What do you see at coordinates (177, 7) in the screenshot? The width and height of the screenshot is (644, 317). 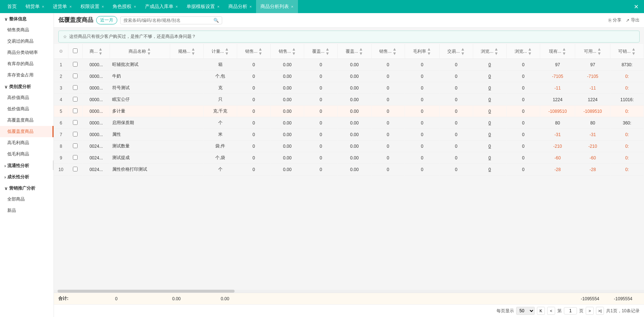 I see `nav-tab-close-产成品入库单: ×` at bounding box center [177, 7].